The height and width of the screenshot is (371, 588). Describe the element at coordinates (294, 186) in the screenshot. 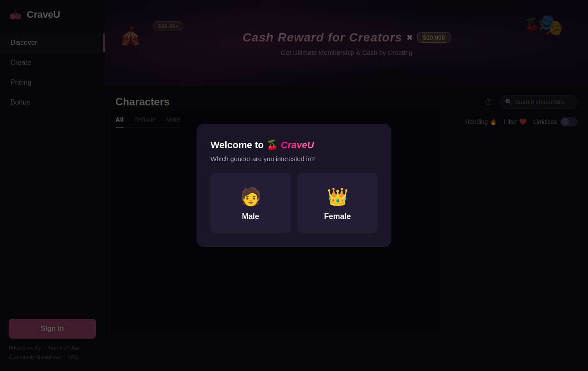

I see `welcome-modal: Welcome to 🍒 CraveU Which gender are you…` at that location.